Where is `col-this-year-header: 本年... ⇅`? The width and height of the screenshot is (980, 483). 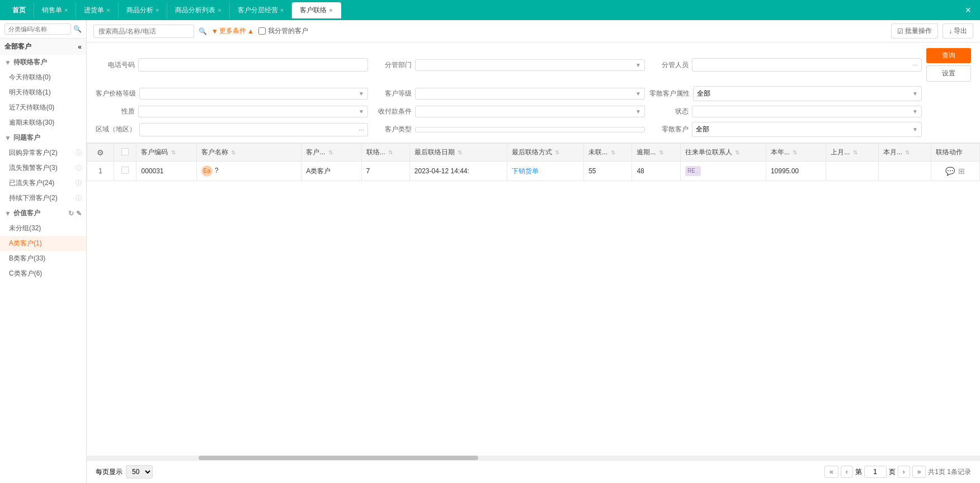
col-this-year-header: 本年... ⇅ is located at coordinates (795, 153).